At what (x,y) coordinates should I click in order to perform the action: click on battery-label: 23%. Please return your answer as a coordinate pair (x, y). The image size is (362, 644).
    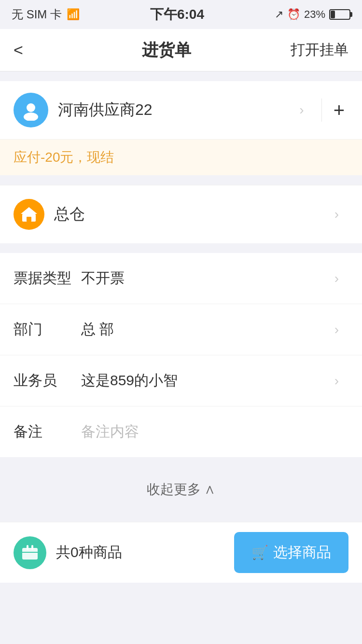
    Looking at the image, I should click on (315, 14).